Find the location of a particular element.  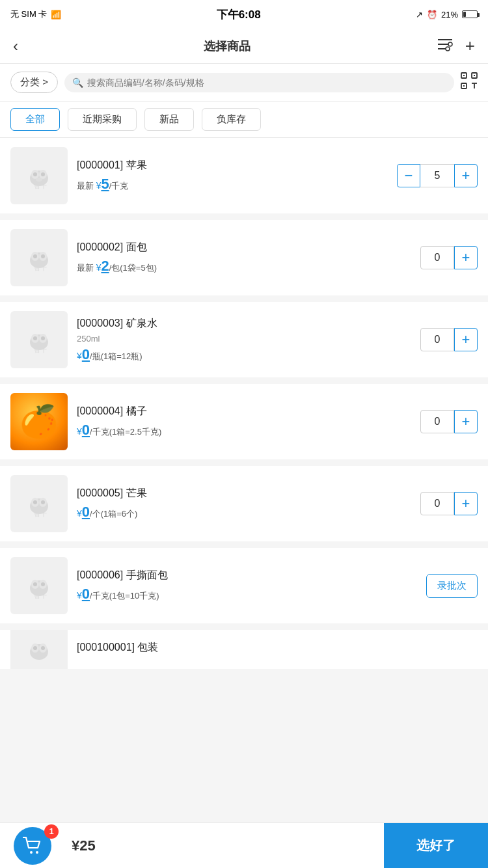

tab-all: 全部 is located at coordinates (35, 120).